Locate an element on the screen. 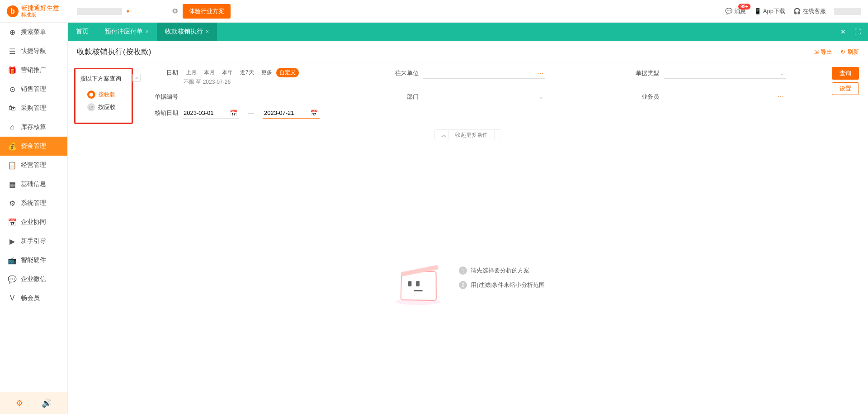 Image resolution: width=868 pixels, height=414 pixels. date-opt-2: 本年 is located at coordinates (227, 72).